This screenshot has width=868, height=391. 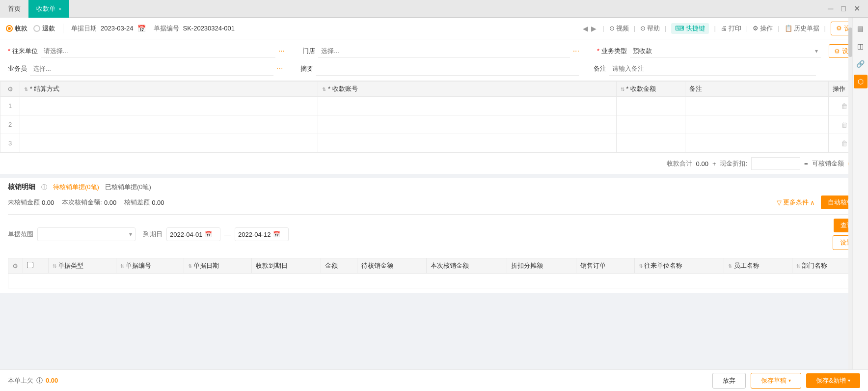 I want to click on video-icon: ⊙, so click(x=612, y=28).